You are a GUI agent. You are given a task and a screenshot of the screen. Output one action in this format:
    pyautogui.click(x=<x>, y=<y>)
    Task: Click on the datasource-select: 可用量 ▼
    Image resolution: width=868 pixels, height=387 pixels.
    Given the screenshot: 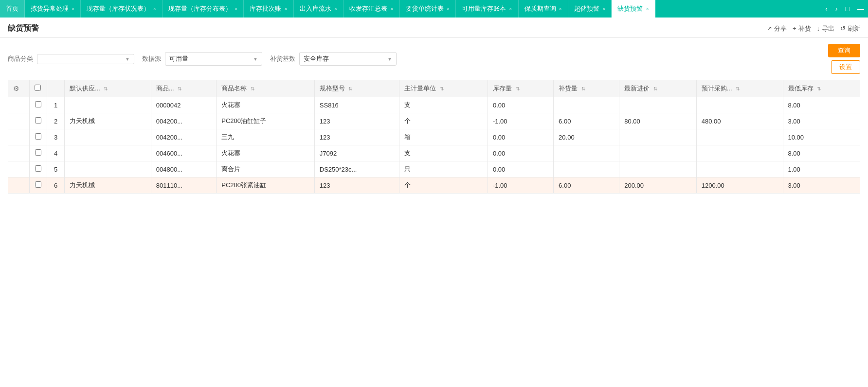 What is the action you would take?
    pyautogui.click(x=214, y=59)
    